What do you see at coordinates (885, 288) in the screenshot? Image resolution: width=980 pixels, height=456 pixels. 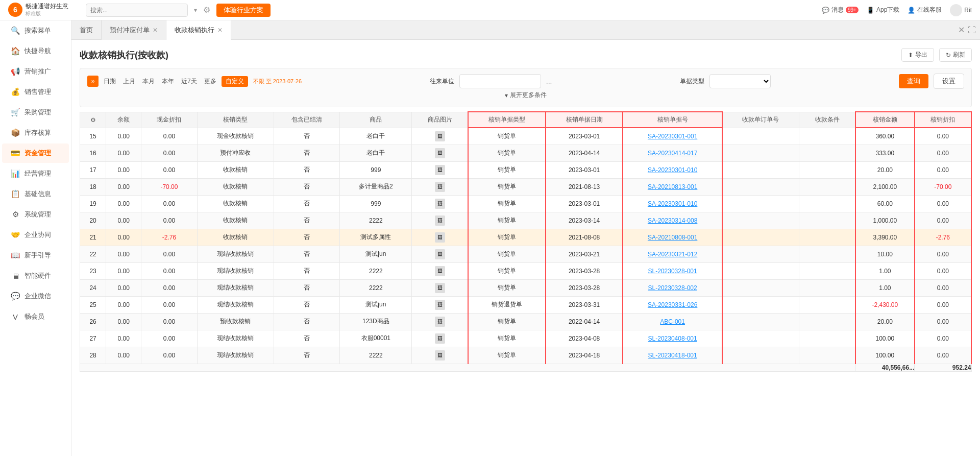 I see `row-writeoff-amount: 1.00` at bounding box center [885, 288].